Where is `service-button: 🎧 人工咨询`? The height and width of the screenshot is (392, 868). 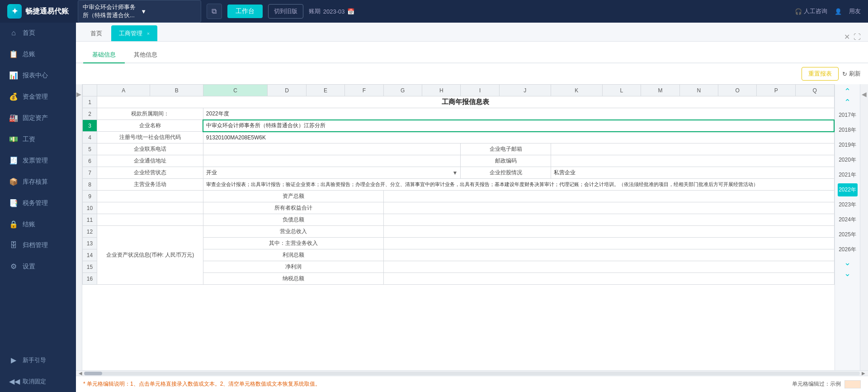 service-button: 🎧 人工咨询 is located at coordinates (811, 11).